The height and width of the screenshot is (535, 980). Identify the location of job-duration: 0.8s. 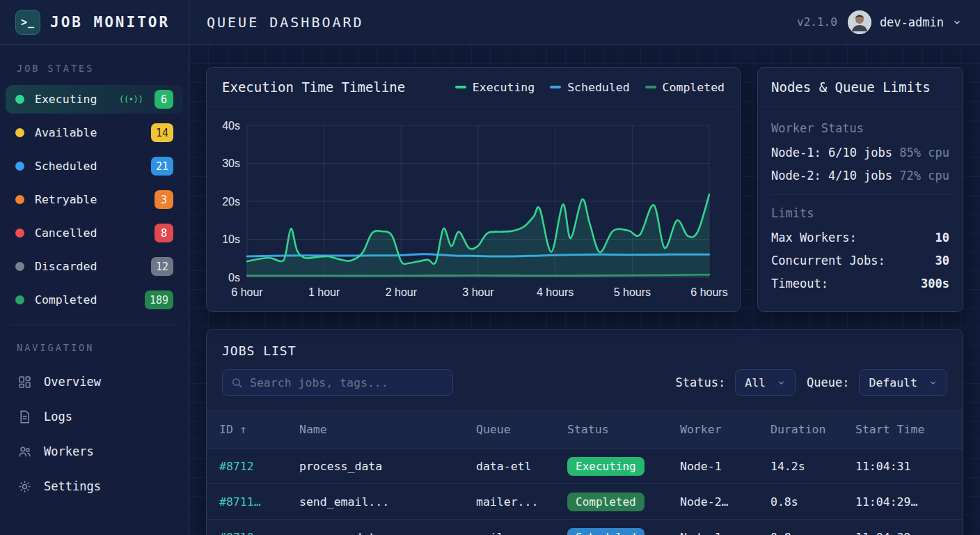
(813, 502).